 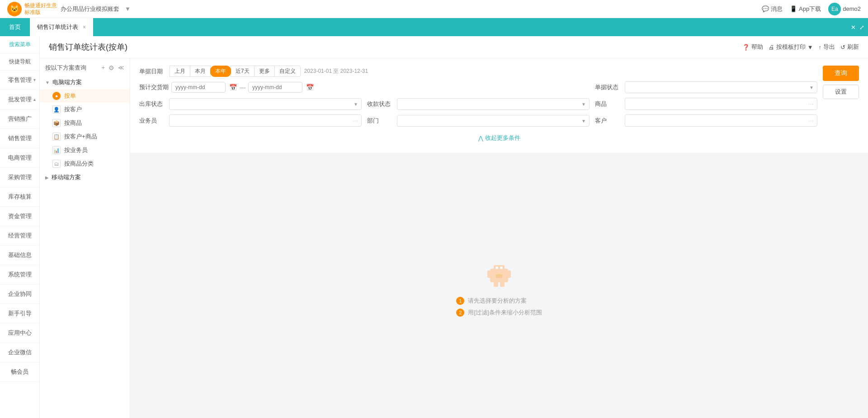 I want to click on scheme-item-by-customer: 👤 按客户, so click(x=85, y=109).